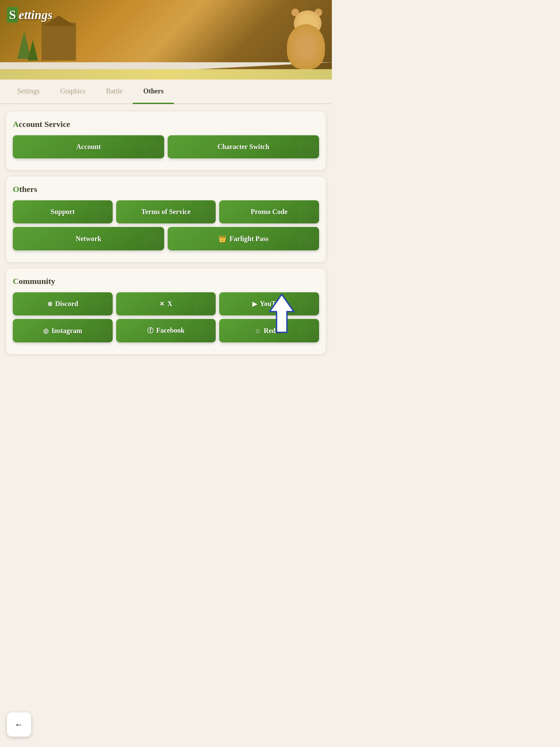 Image resolution: width=560 pixels, height=747 pixels. Describe the element at coordinates (243, 239) in the screenshot. I see `farlight-pass-button: 👑Farlight Pass` at that location.